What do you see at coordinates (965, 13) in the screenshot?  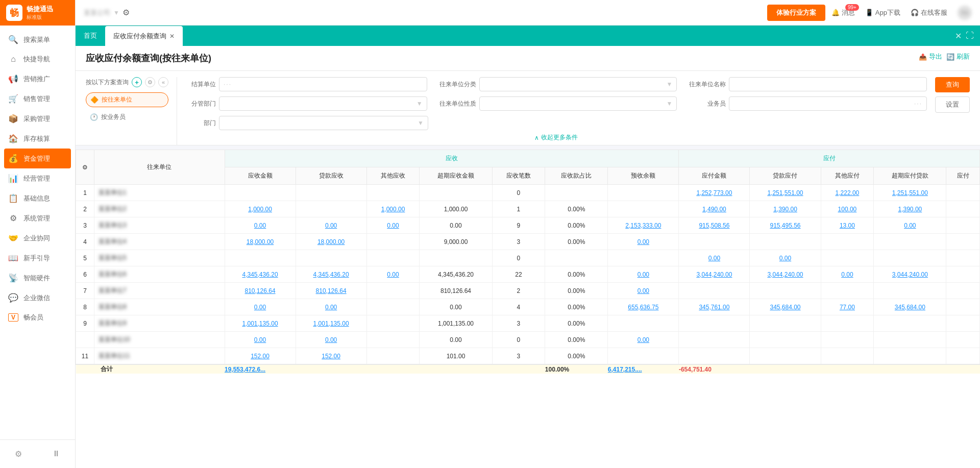 I see `user-avatar: Rit` at bounding box center [965, 13].